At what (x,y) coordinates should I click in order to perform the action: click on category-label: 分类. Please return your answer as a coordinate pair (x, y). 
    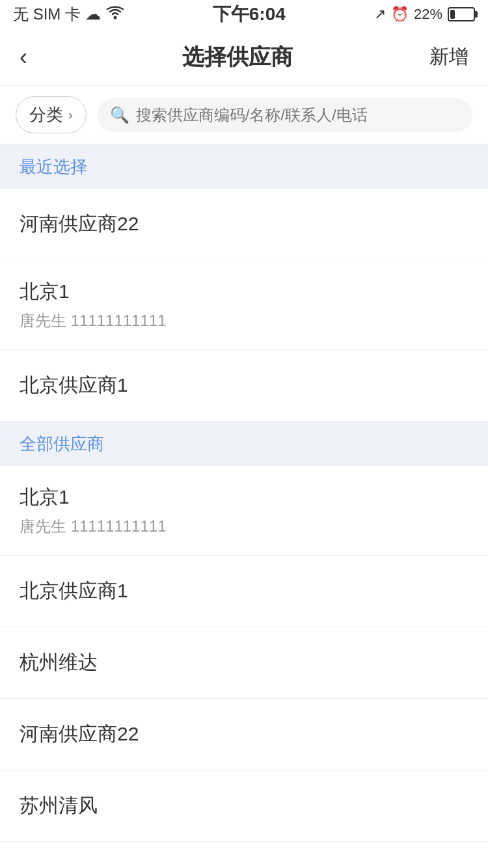
    Looking at the image, I should click on (46, 115).